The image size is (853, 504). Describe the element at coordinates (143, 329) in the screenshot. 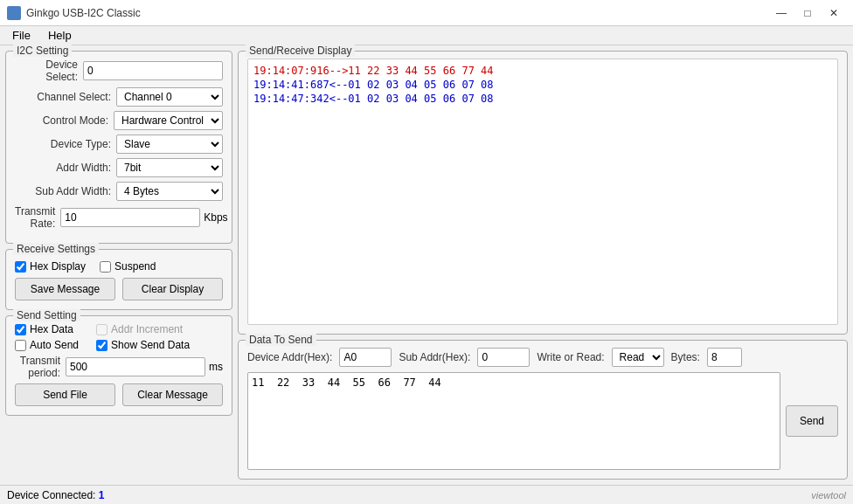

I see `addr-increment-checkbox-label: Addr Increment` at that location.